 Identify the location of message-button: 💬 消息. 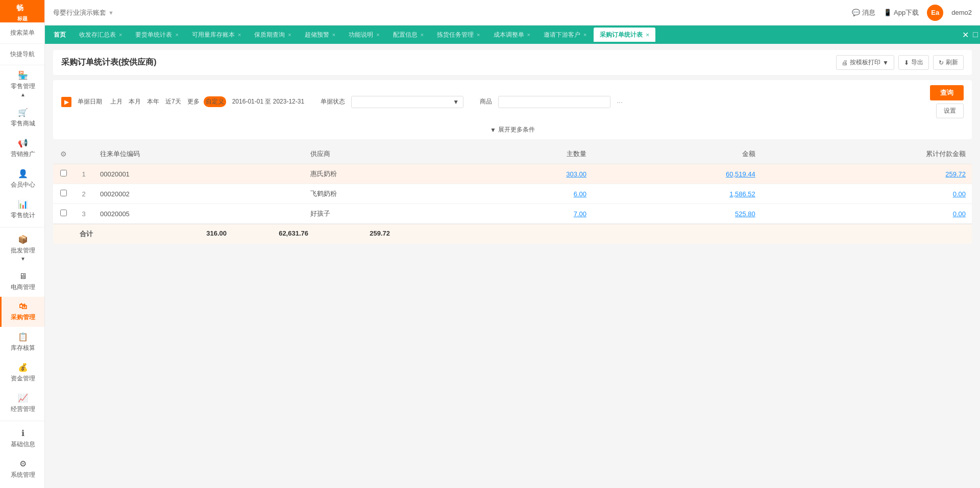
(864, 13).